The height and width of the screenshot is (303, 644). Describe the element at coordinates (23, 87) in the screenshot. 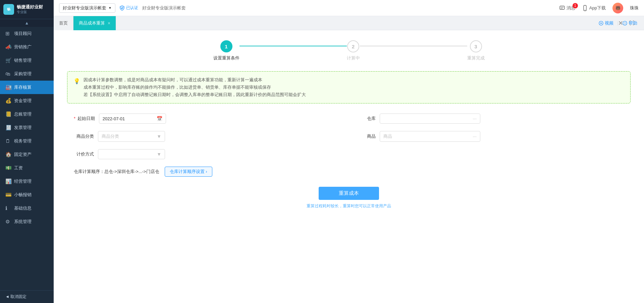

I see `sidebar-item-label: 库存核算` at that location.